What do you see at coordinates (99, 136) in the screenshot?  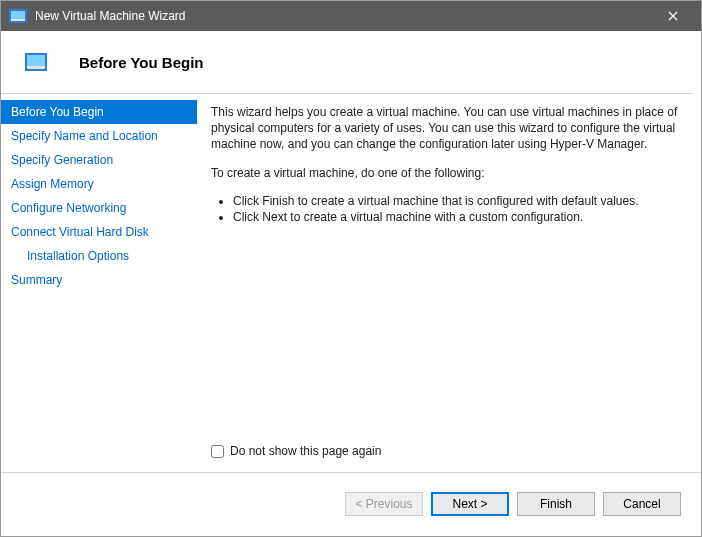 I see `step-specify-name-location: Specify Name and Location` at bounding box center [99, 136].